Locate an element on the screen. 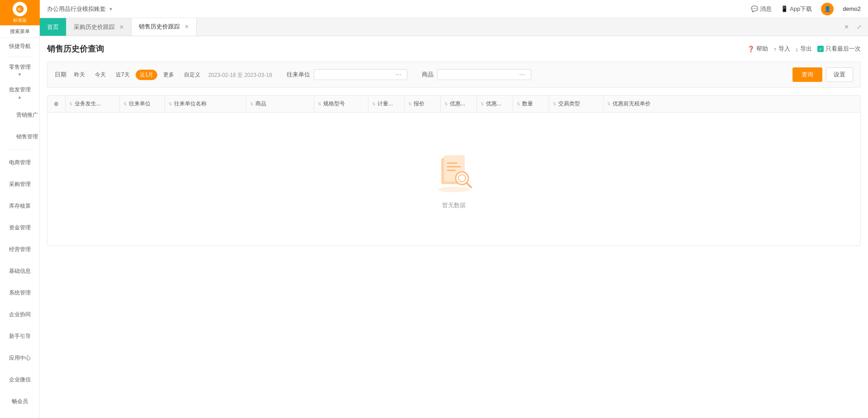  sidebar-item-retail: 零售管理 ▼ is located at coordinates (20, 70).